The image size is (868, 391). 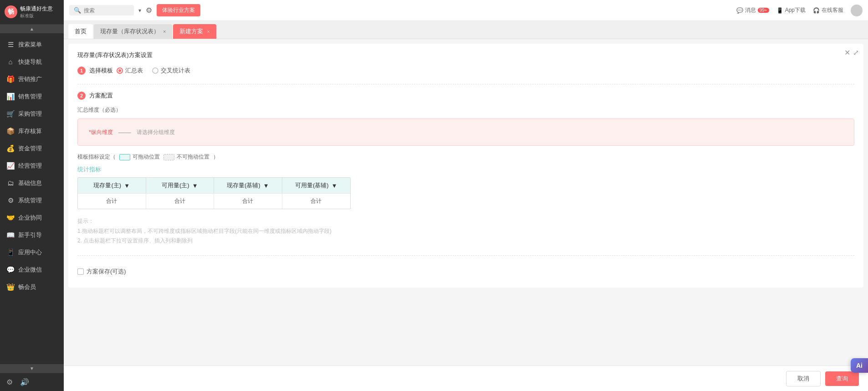 What do you see at coordinates (107, 10) in the screenshot?
I see `search-input` at bounding box center [107, 10].